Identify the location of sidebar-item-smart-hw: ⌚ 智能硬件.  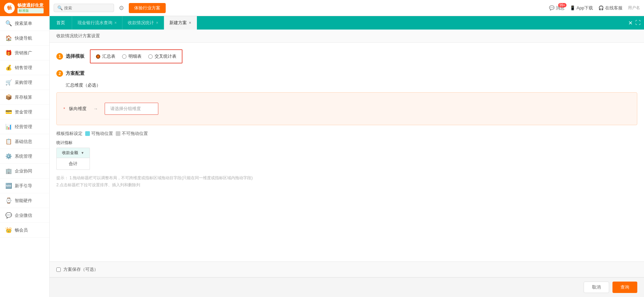
(25, 201).